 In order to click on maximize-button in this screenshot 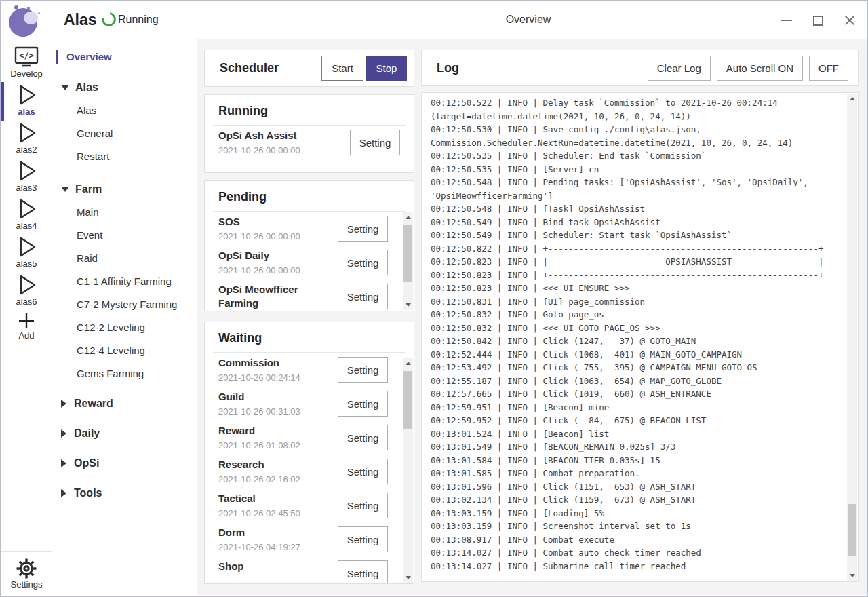, I will do `click(818, 20)`.